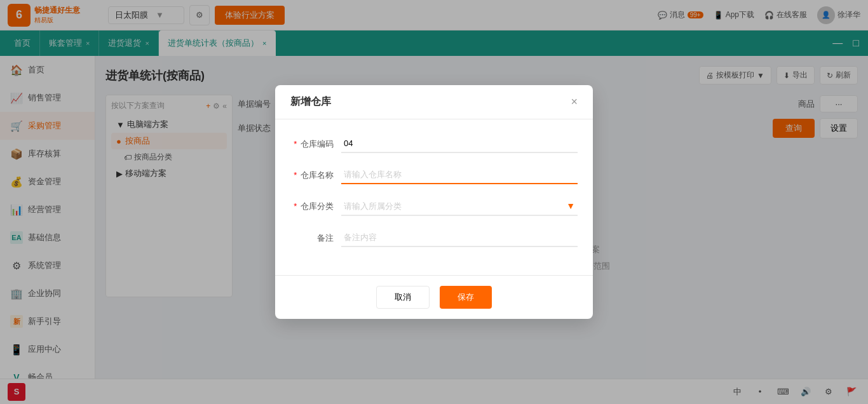  I want to click on cancel-button: 取消, so click(403, 297).